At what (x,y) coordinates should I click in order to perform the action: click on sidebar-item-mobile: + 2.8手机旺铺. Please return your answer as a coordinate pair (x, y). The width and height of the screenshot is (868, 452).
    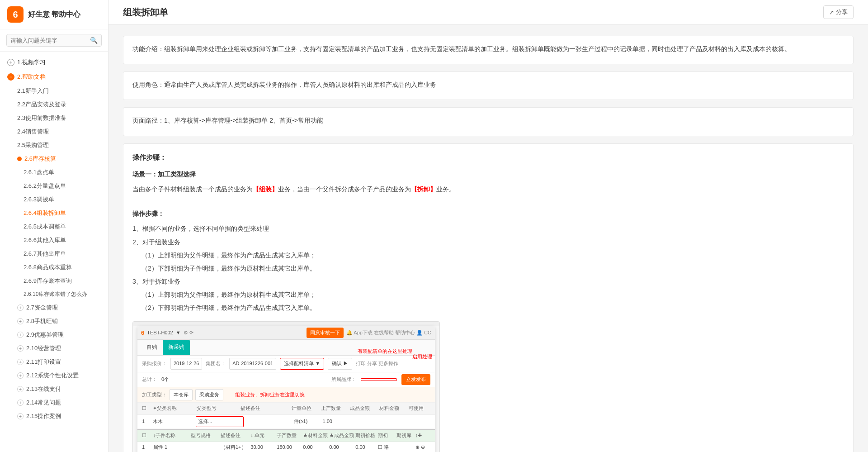
    Looking at the image, I should click on (54, 321).